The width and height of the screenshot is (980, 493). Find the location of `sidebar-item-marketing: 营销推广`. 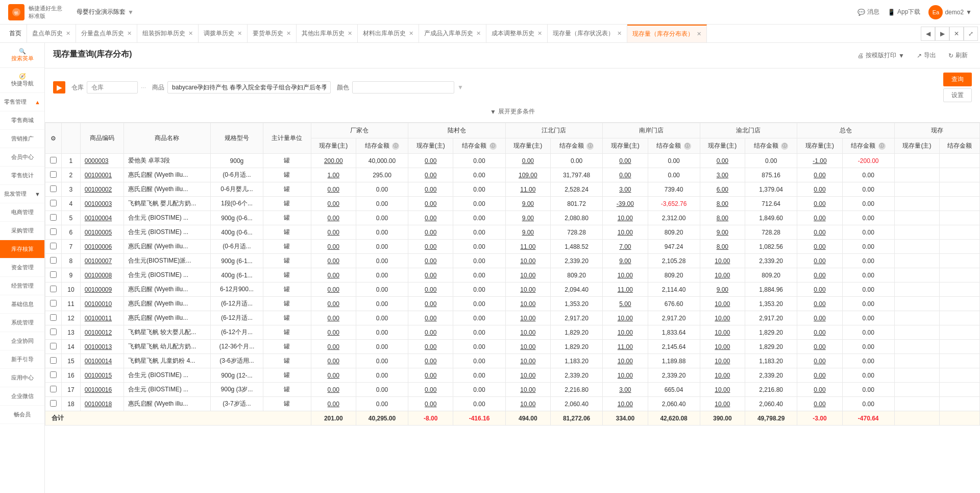

sidebar-item-marketing: 营销推广 is located at coordinates (22, 139).